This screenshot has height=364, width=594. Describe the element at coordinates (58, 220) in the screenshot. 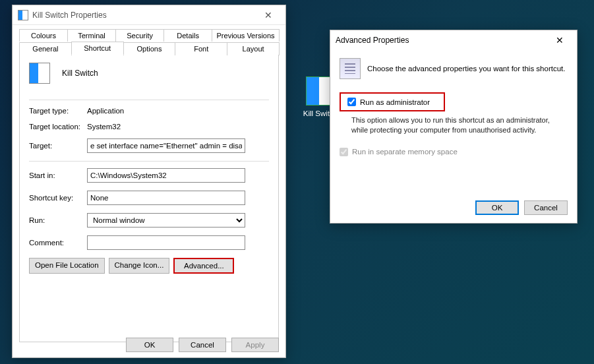

I see `run-label: Run:` at that location.